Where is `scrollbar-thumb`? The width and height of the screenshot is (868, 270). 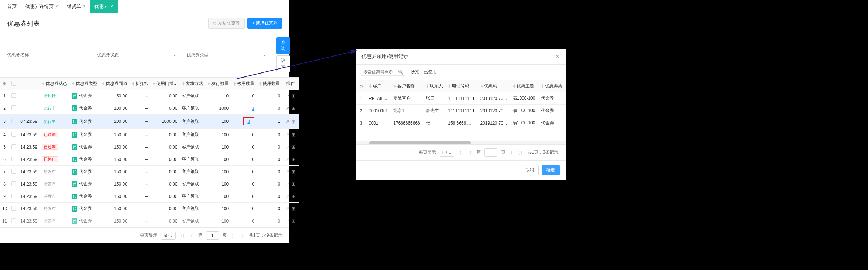 scrollbar-thumb is located at coordinates (420, 143).